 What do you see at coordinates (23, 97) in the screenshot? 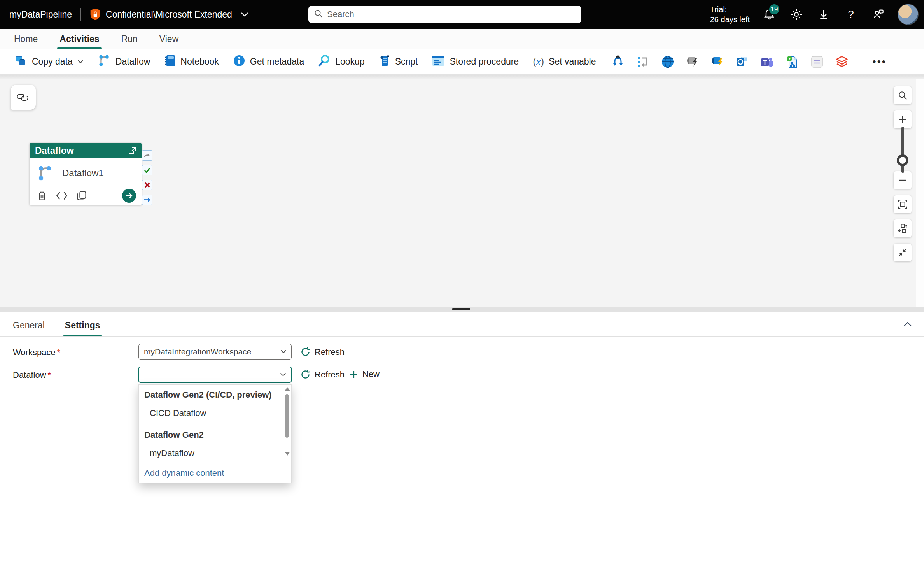
I see `copilot-button` at bounding box center [23, 97].